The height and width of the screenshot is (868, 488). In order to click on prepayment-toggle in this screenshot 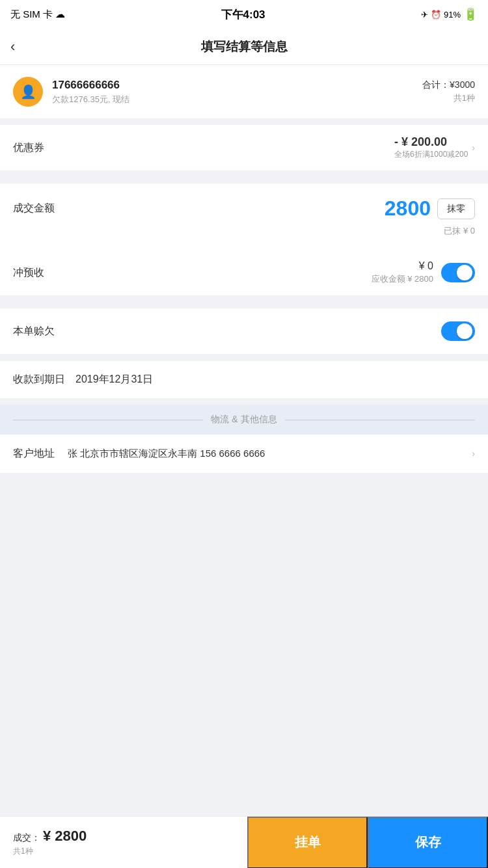, I will do `click(458, 273)`.